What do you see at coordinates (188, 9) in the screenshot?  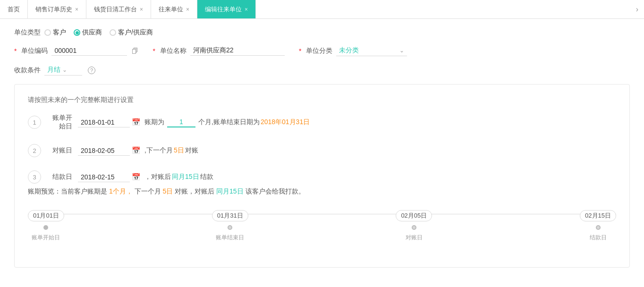 I see `tab-partner-close: ×` at bounding box center [188, 9].